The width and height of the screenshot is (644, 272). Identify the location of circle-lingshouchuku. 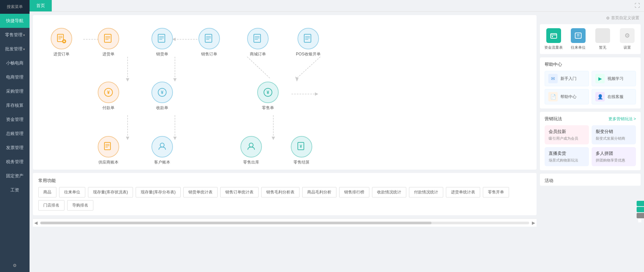
(251, 147).